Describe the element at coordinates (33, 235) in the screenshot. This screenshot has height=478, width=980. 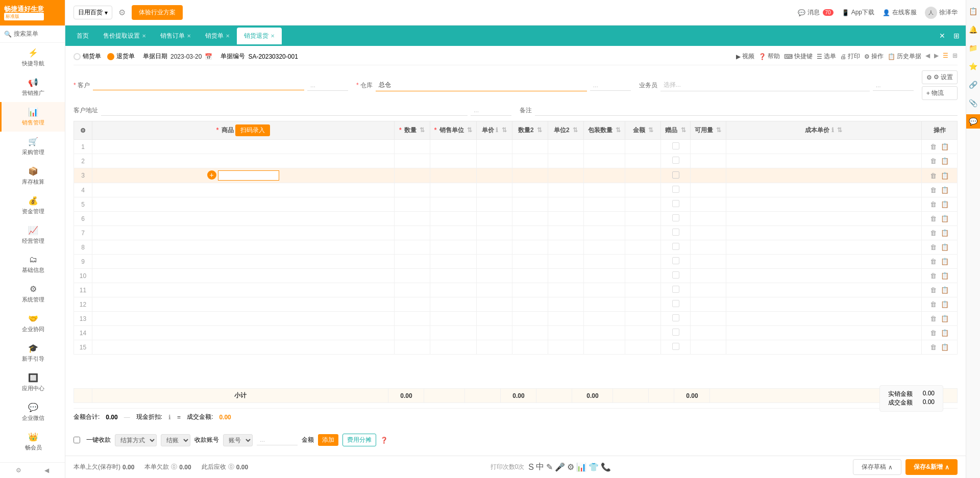
I see `sidebar-item-operations: 📈 经营管理` at that location.